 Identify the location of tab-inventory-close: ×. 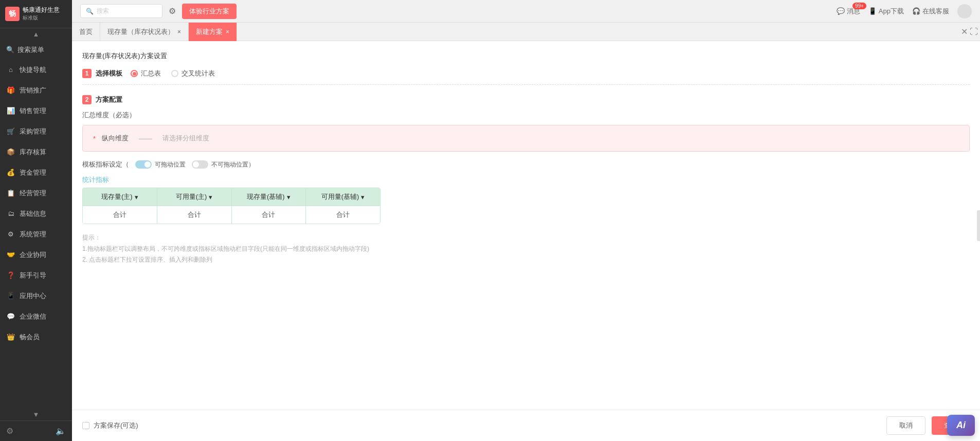
(179, 32).